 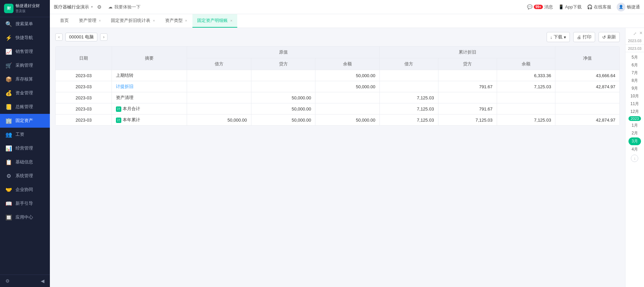 I want to click on timeline-month-9月: 9月, so click(x=635, y=88).